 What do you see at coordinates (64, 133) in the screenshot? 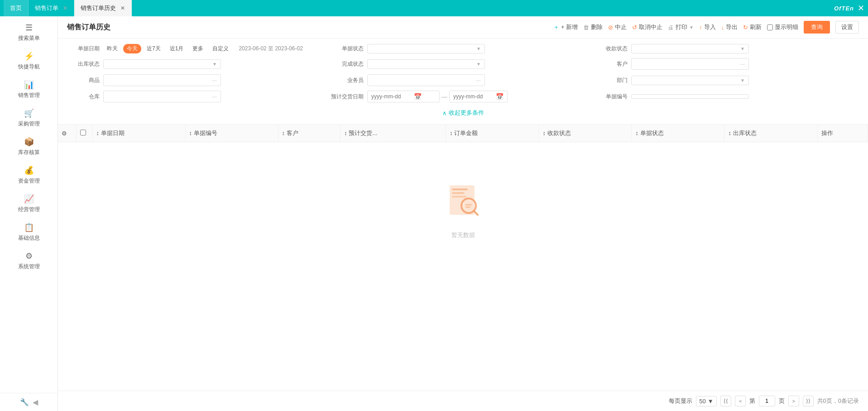
I see `settings-icon: ⚙` at bounding box center [64, 133].